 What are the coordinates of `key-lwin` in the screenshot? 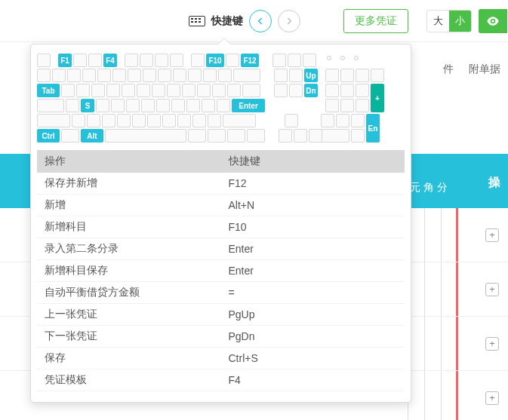 It's located at (70, 136).